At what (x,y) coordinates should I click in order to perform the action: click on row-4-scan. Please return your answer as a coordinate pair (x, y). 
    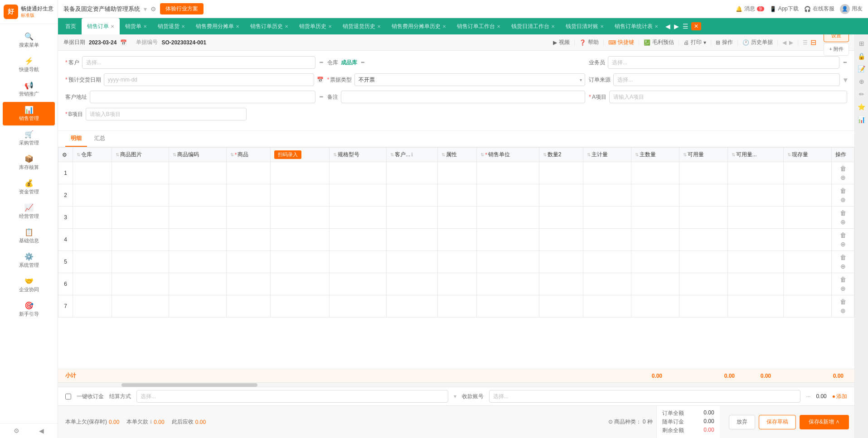
    Looking at the image, I should click on (300, 240).